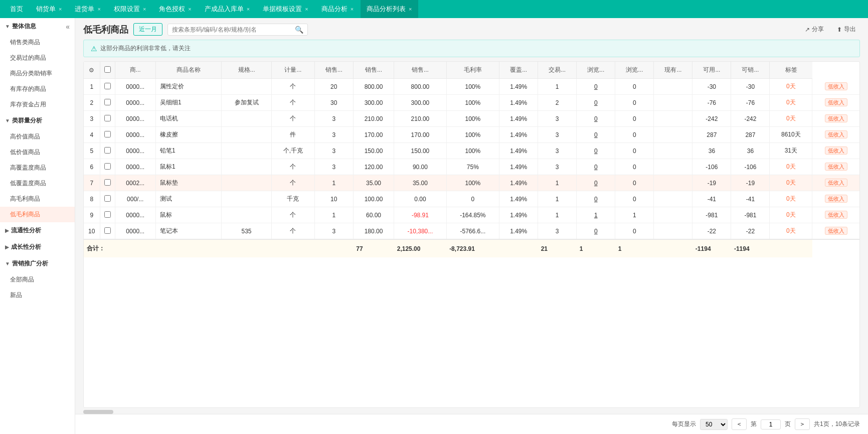  Describe the element at coordinates (233, 30) in the screenshot. I see `search-input` at that location.